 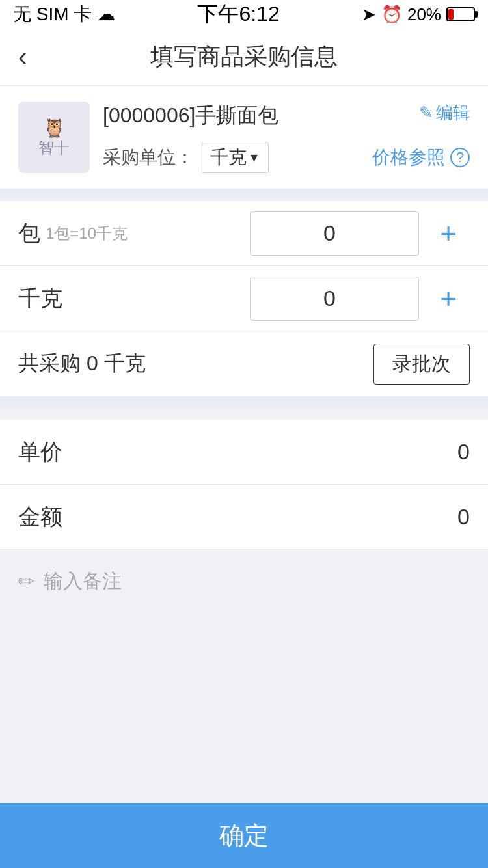 What do you see at coordinates (83, 582) in the screenshot?
I see `remark-placeholder: 输入备注` at bounding box center [83, 582].